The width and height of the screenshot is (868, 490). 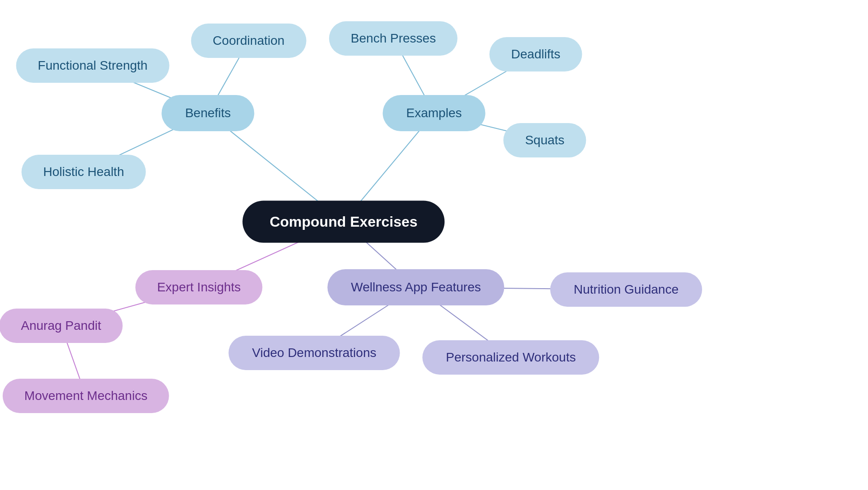 What do you see at coordinates (393, 38) in the screenshot?
I see `node-bench-presses: Bench Presses` at bounding box center [393, 38].